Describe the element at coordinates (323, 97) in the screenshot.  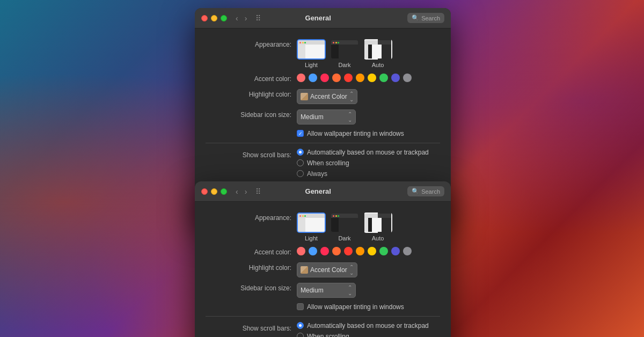
I see `highlight-color-row-top: Highlight color: Accent Color ⌃⌄` at that location.